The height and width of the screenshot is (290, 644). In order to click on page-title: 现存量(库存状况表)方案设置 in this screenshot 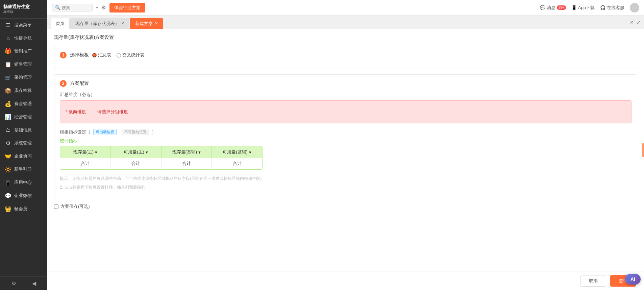, I will do `click(346, 38)`.